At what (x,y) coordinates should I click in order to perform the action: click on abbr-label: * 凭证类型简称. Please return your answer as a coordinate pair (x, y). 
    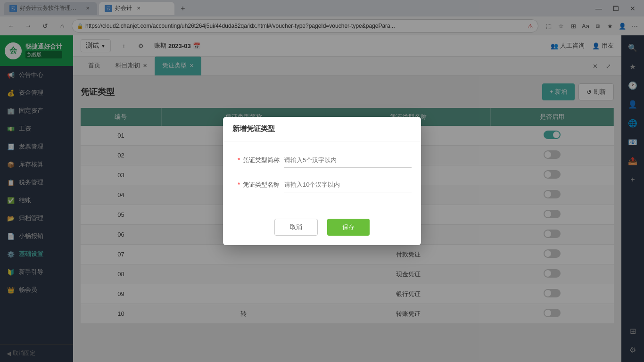
    Looking at the image, I should click on (258, 160).